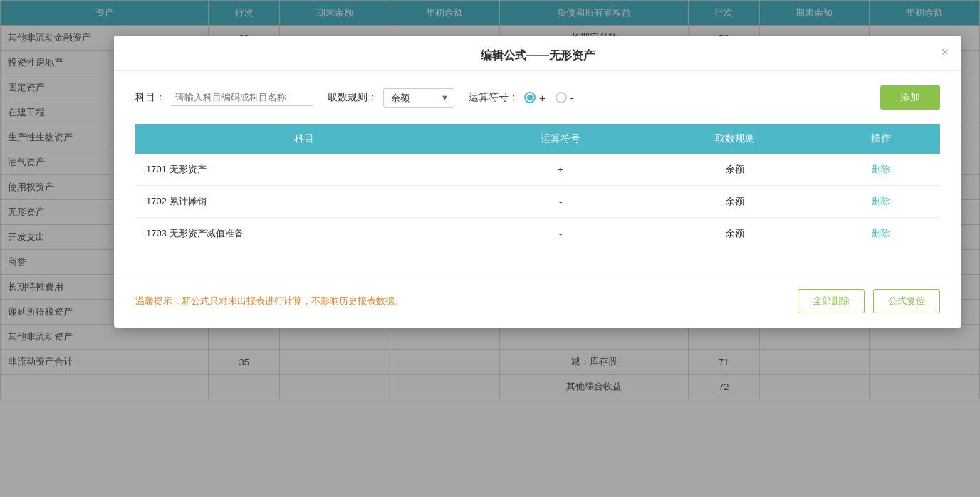 Image resolution: width=980 pixels, height=497 pixels. Describe the element at coordinates (419, 98) in the screenshot. I see `rule-select: 余额 借方 贷方 借方发生额 贷方发生额` at that location.